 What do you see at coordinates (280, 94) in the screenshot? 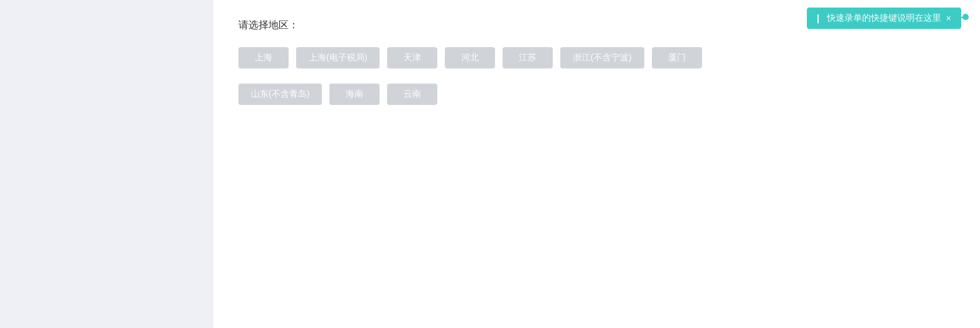
I see `region-btn-shandong: 山东(不含青岛)` at bounding box center [280, 94].